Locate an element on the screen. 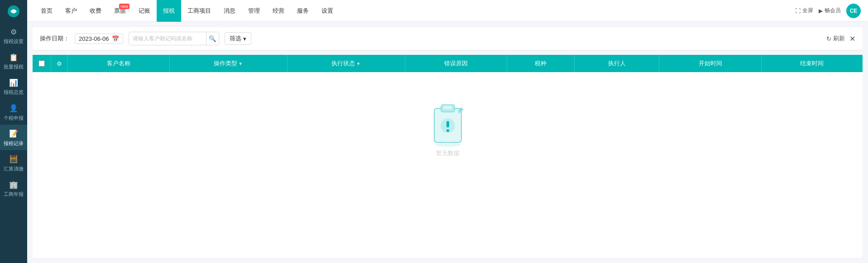 This screenshot has width=868, height=263. settings-icon: ⚙ is located at coordinates (59, 63).